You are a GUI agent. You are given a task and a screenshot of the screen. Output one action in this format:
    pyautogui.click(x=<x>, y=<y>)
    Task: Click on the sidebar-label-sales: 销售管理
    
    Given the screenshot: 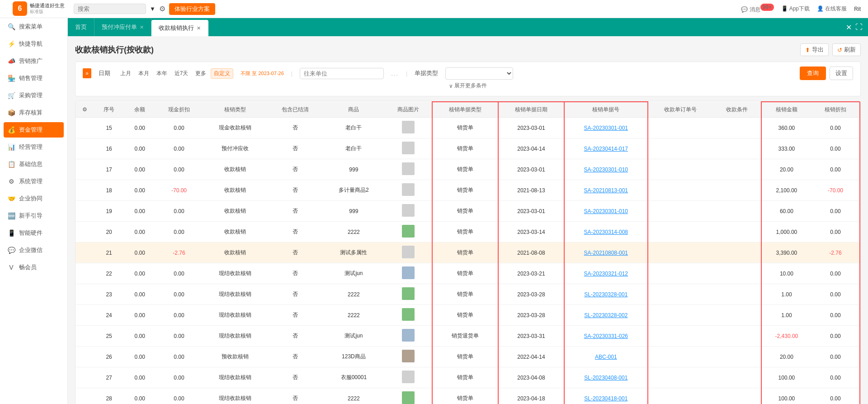 What is the action you would take?
    pyautogui.click(x=31, y=78)
    